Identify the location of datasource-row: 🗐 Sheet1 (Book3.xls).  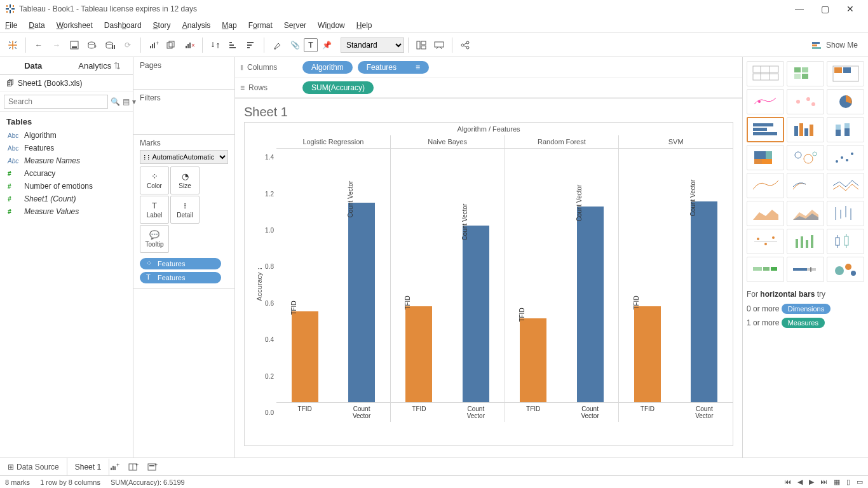
(66, 83).